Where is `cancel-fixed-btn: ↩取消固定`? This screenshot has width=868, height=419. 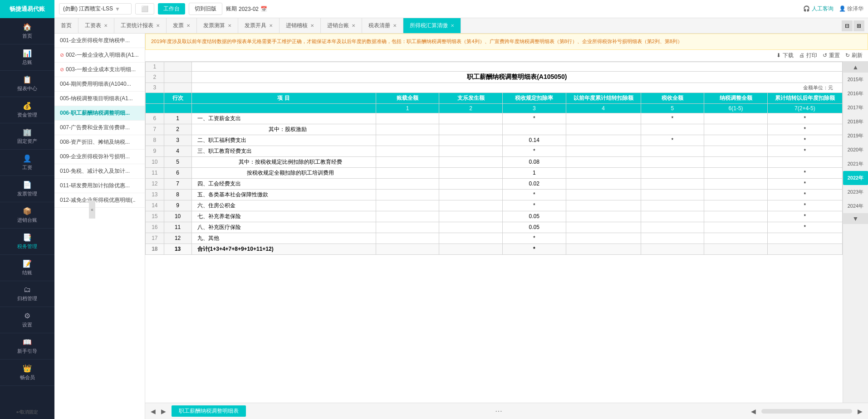
cancel-fixed-btn: ↩取消固定 is located at coordinates (27, 412).